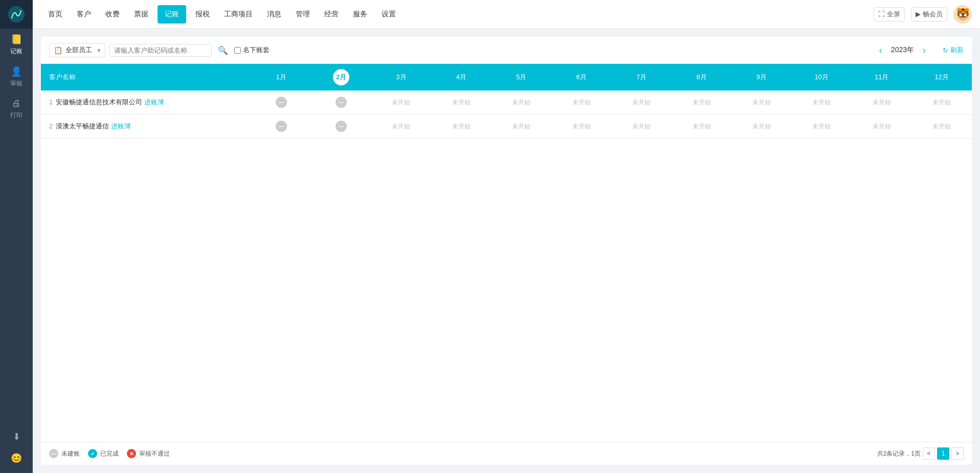  I want to click on next-page-button: >, so click(957, 454).